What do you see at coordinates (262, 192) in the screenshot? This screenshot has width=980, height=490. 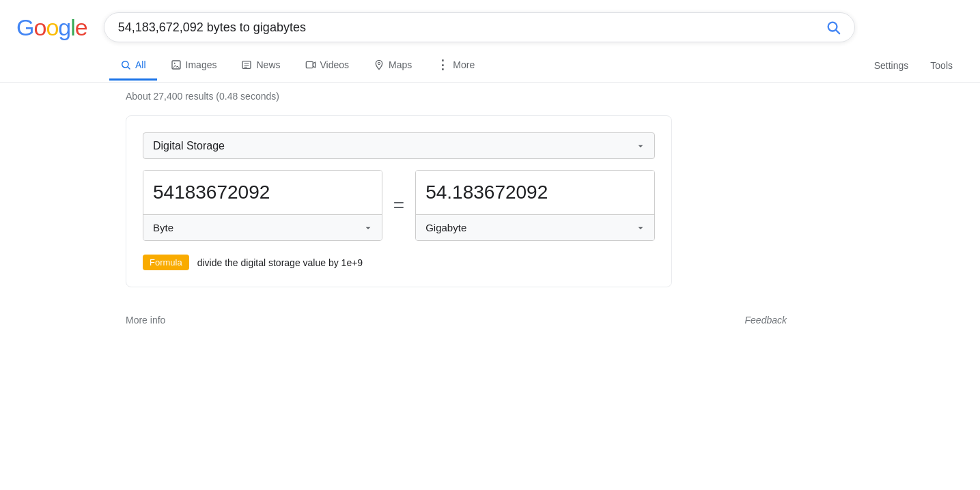 I see `from-value-input` at bounding box center [262, 192].